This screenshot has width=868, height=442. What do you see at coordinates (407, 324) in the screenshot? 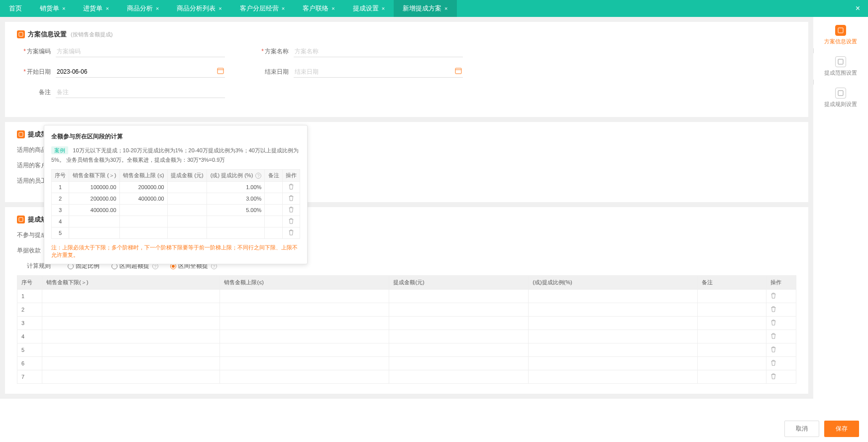
I see `table-row: 3` at bounding box center [407, 324].